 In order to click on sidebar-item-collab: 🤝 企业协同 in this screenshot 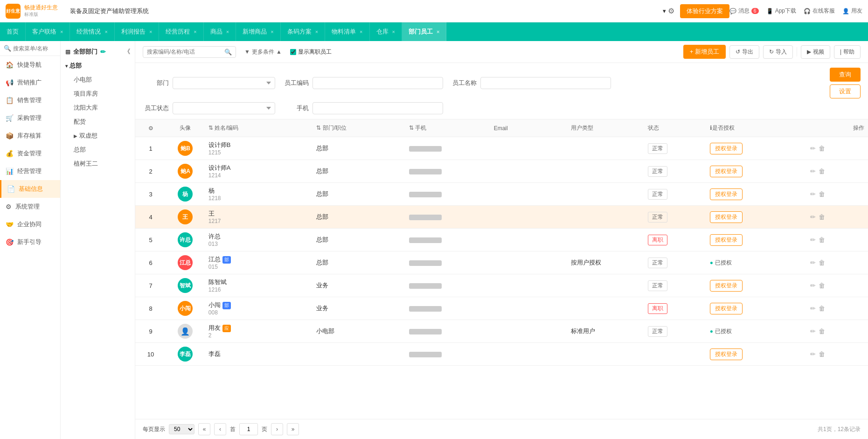, I will do `click(30, 224)`.